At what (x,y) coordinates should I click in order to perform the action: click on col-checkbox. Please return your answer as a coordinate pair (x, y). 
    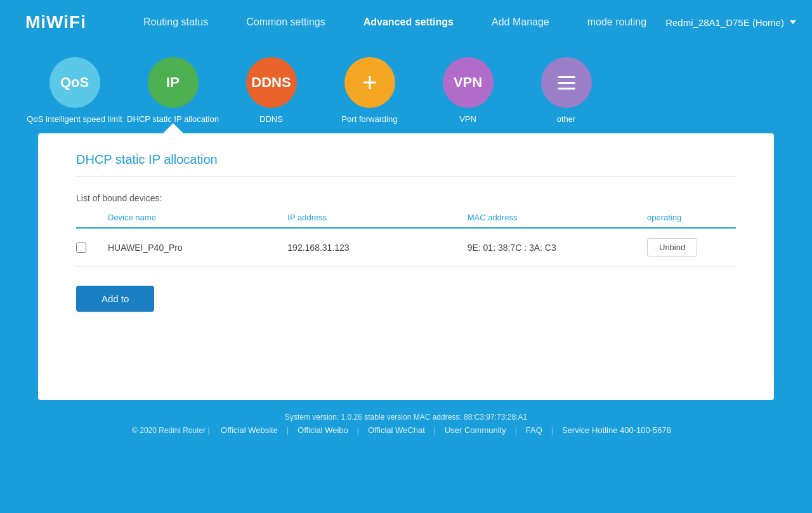
    Looking at the image, I should click on (92, 217).